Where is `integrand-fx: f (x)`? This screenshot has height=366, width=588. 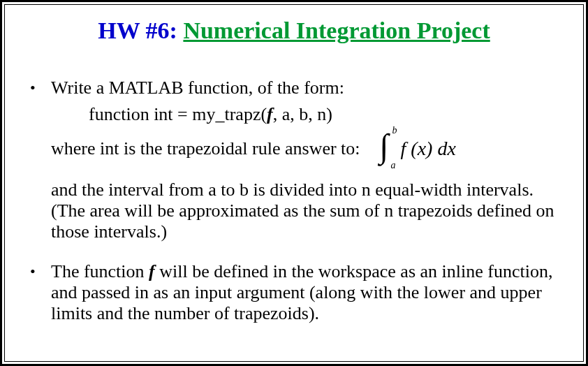 integrand-fx: f (x) is located at coordinates (417, 148).